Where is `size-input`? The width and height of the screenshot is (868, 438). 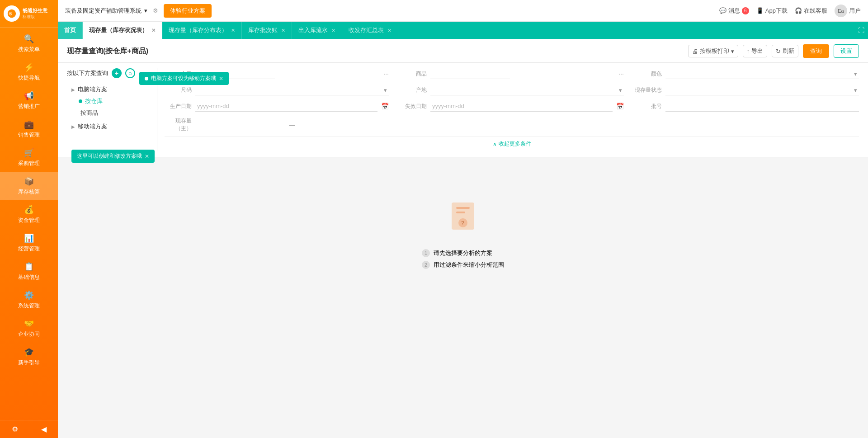 size-input is located at coordinates (292, 90).